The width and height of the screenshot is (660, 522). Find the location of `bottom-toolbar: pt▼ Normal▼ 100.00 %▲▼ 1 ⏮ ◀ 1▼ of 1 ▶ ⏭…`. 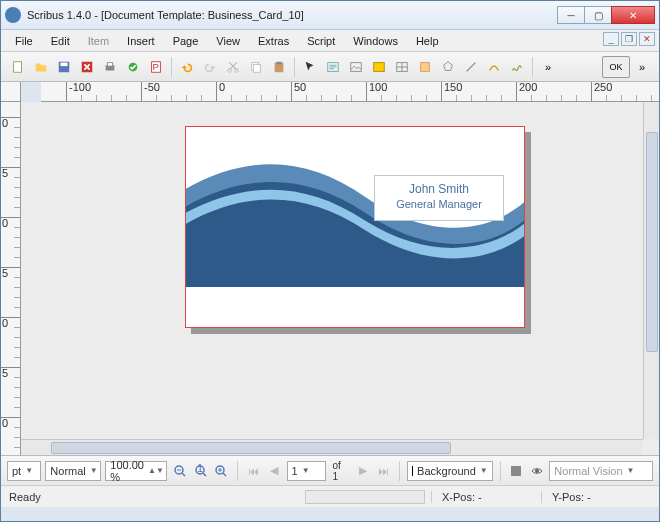

bottom-toolbar: pt▼ Normal▼ 100.00 %▲▼ 1 ⏮ ◀ 1▼ of 1 ▶ ⏭… is located at coordinates (330, 470).